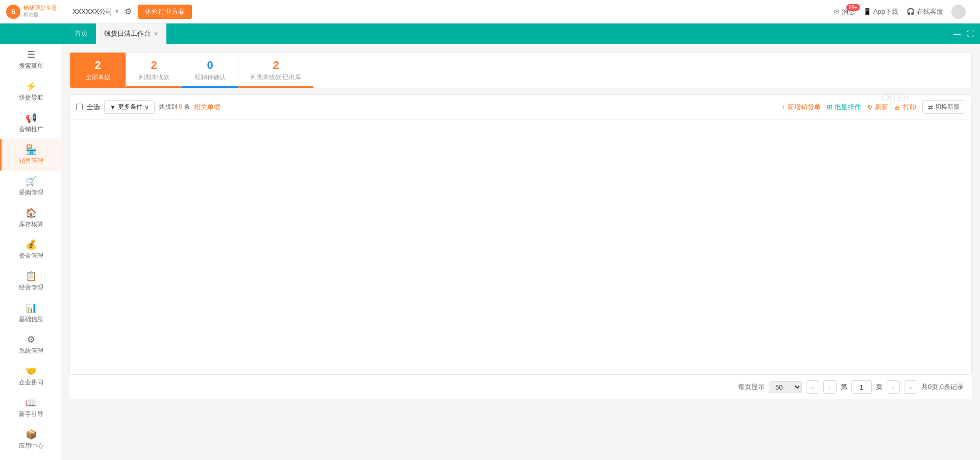 The height and width of the screenshot is (460, 980). I want to click on sales-icon: 🏪, so click(31, 150).